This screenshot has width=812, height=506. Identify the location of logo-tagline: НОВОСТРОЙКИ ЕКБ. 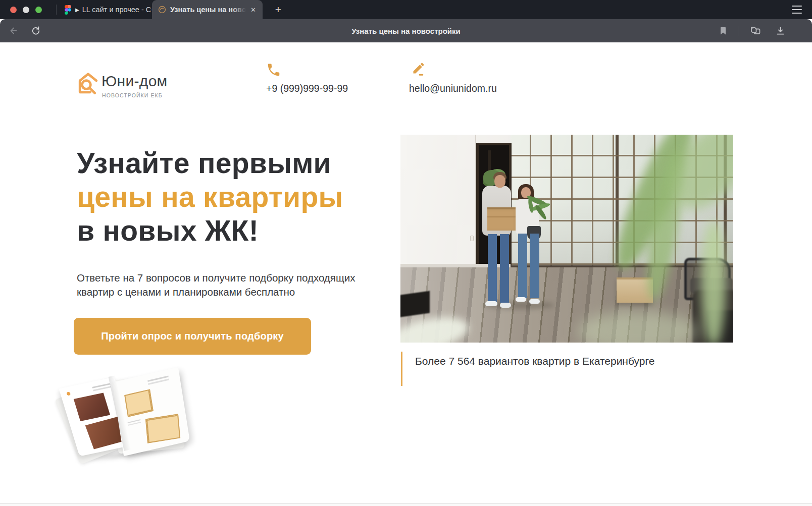
(132, 95).